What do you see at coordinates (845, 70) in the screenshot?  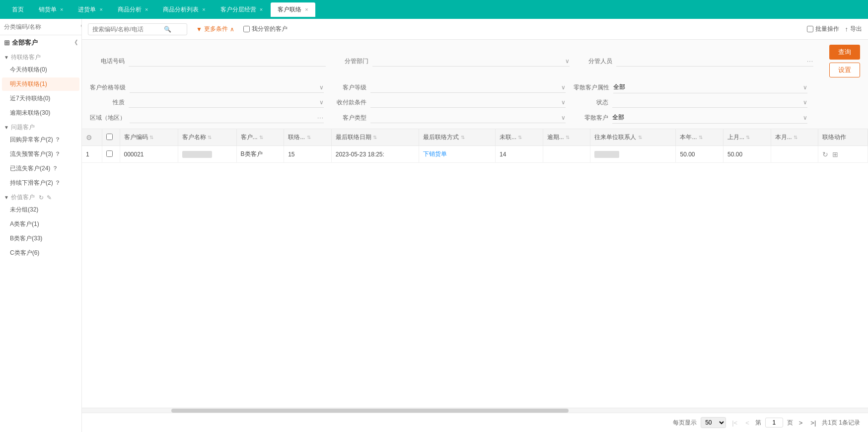 I see `settings-button: 设置` at bounding box center [845, 70].